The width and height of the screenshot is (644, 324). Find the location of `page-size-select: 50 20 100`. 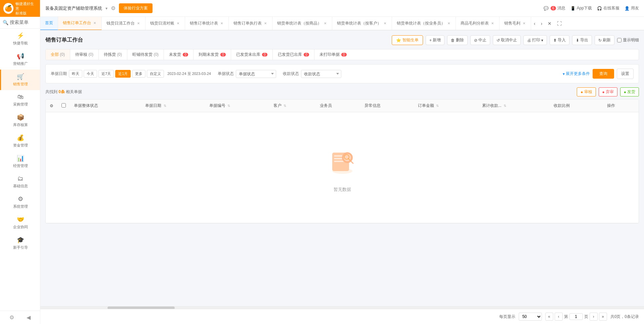

page-size-select: 50 20 100 is located at coordinates (530, 317).